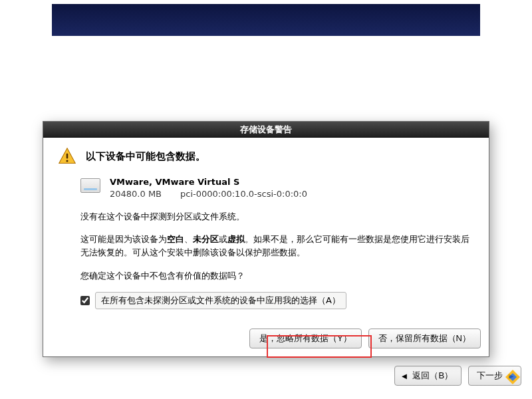 The image size is (532, 399). What do you see at coordinates (489, 376) in the screenshot?
I see `next-button-label: 下一步` at bounding box center [489, 376].